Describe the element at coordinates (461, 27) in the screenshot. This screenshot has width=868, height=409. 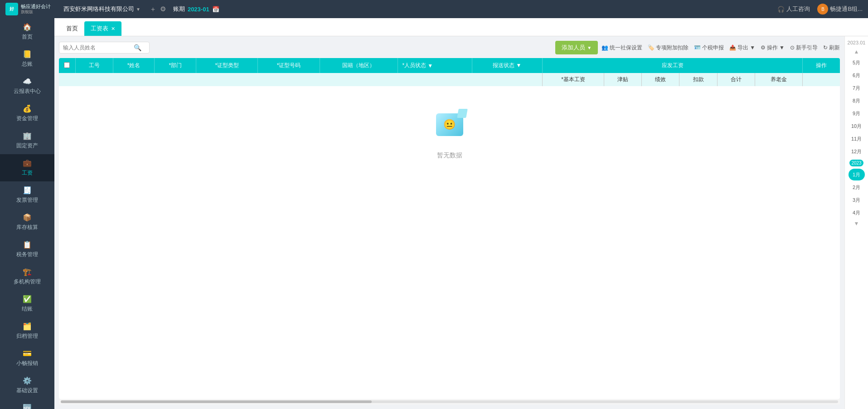
I see `tabs-bar: 首页 工资表 ✕` at that location.